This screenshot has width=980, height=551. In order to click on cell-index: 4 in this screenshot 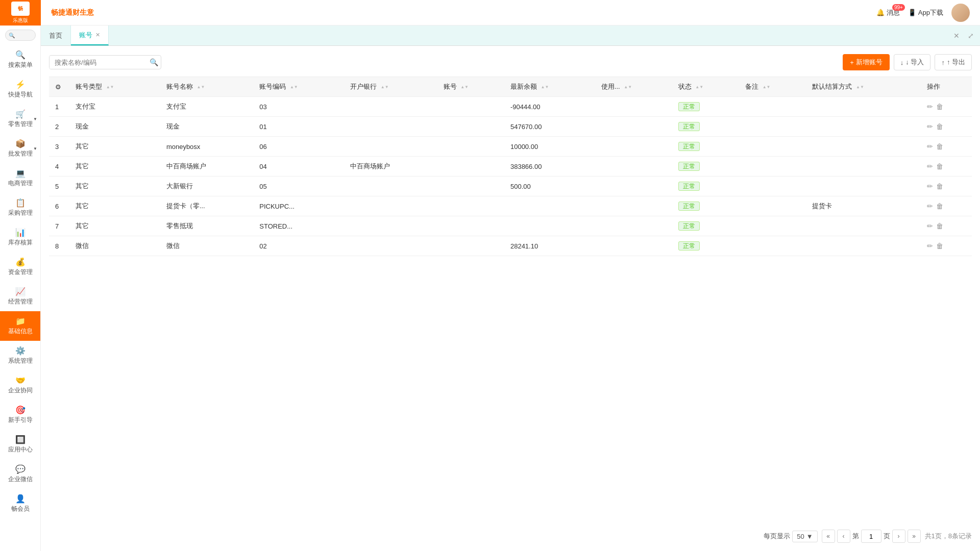, I will do `click(59, 166)`.